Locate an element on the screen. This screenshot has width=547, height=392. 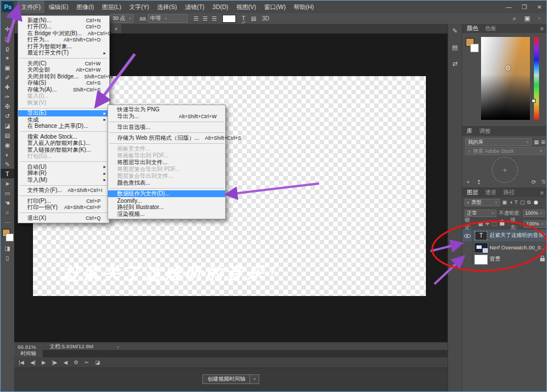
menu-item: 颜色查找表... is located at coordinates (167, 183).